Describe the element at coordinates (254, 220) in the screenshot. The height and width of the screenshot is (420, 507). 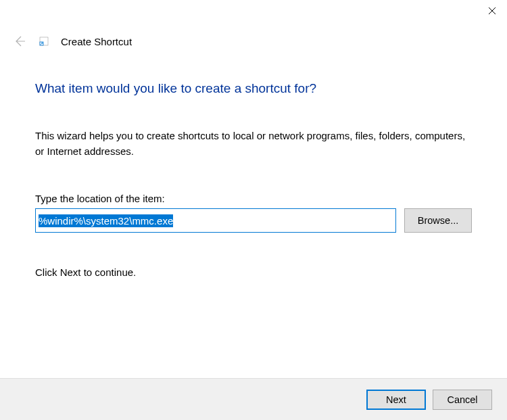
I see `location-input-row: %windir%\system32\mmc.exe Browse...` at that location.